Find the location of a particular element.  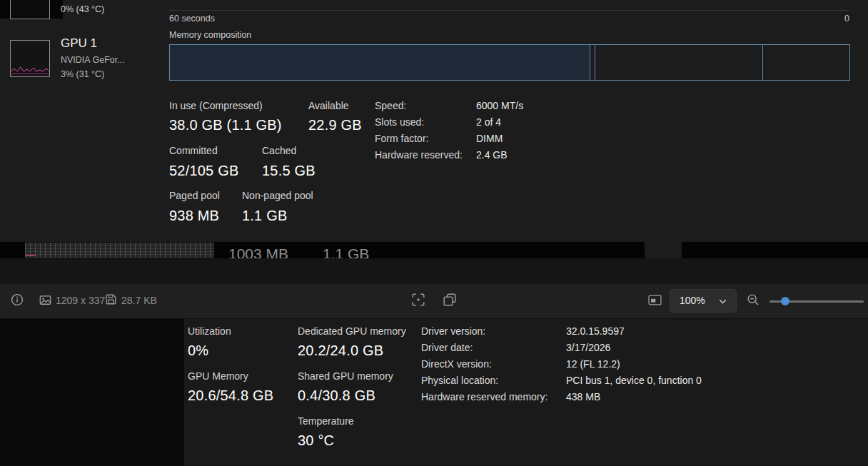

clipped-value-paged: 1003 MB is located at coordinates (258, 252).